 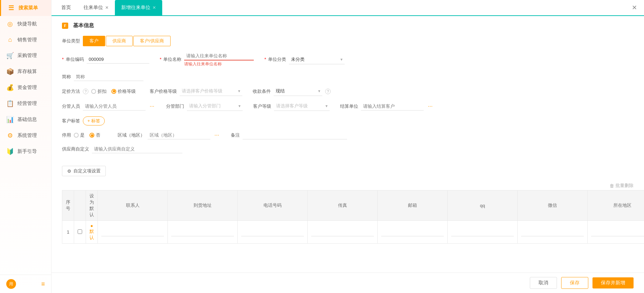 What do you see at coordinates (103, 77) in the screenshot?
I see `short-name-group: 简称` at bounding box center [103, 77].